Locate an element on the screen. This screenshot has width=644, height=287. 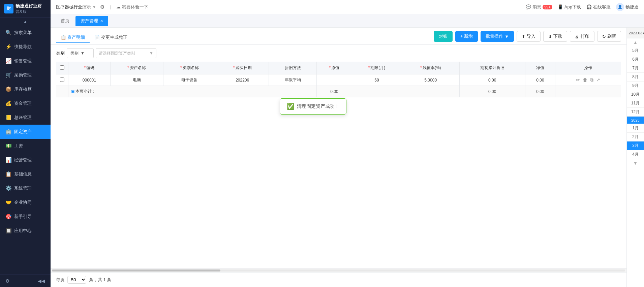
tab-close-icon: ✕ is located at coordinates (102, 21).